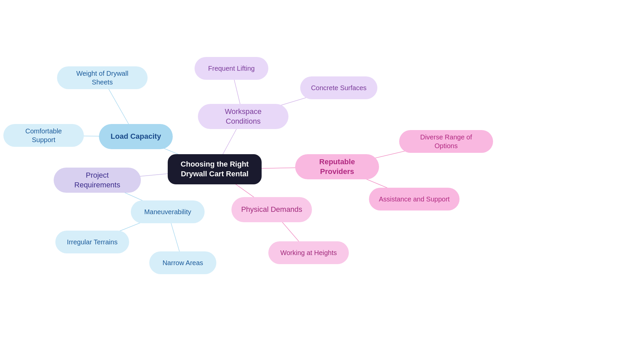  What do you see at coordinates (215, 169) in the screenshot?
I see `center-node: Choosing the Right Drywall Cart Rental` at bounding box center [215, 169].